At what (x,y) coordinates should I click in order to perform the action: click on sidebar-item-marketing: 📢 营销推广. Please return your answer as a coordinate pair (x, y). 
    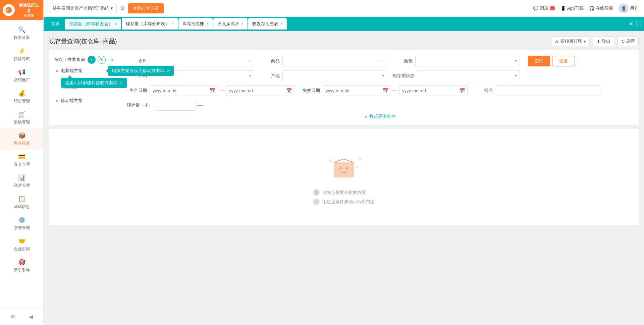
    Looking at the image, I should click on (21, 76).